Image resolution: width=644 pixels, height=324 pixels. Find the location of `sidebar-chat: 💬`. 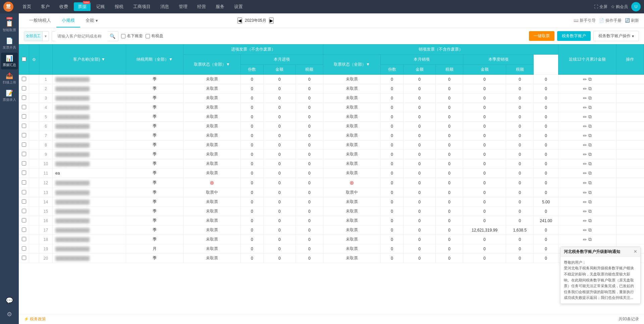

sidebar-chat: 💬 is located at coordinates (9, 301).